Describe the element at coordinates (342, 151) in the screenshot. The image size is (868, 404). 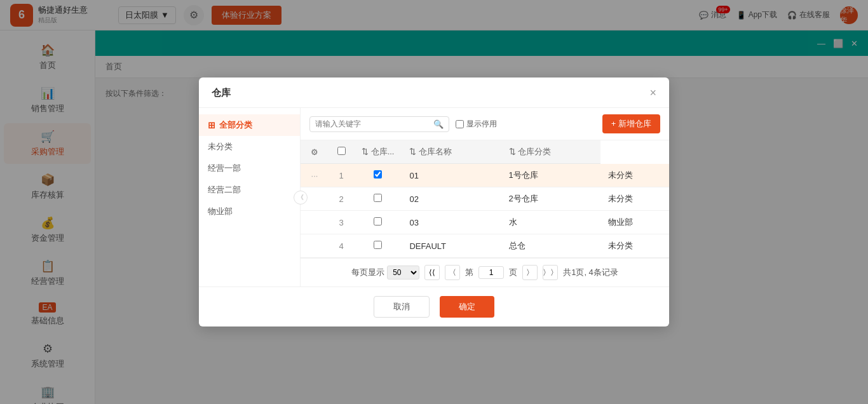
I see `select-all-checkbox` at that location.